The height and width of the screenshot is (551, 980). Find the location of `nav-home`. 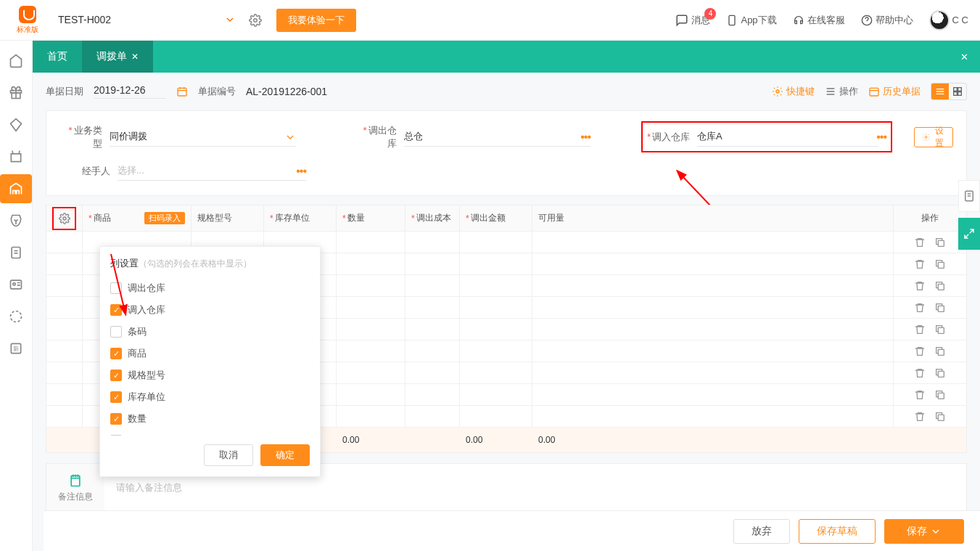

nav-home is located at coordinates (16, 61).